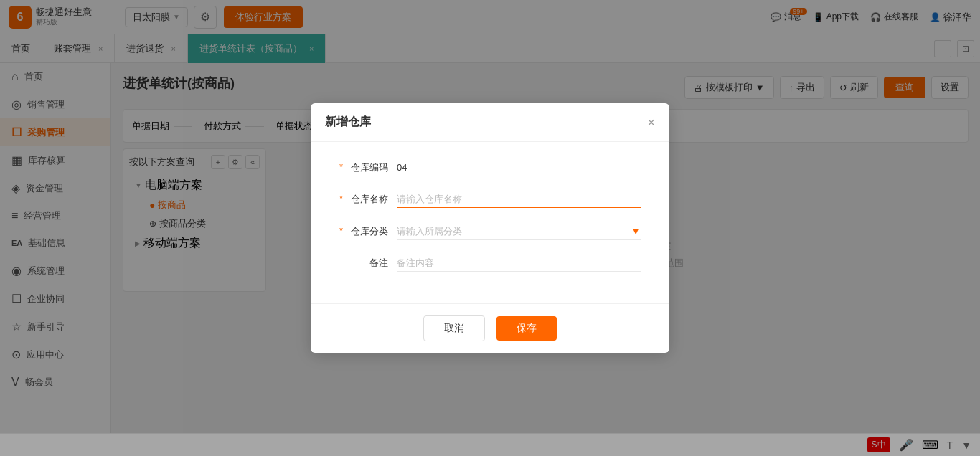  What do you see at coordinates (490, 168) in the screenshot?
I see `warehouse-code-row: 仓库编码` at bounding box center [490, 168].